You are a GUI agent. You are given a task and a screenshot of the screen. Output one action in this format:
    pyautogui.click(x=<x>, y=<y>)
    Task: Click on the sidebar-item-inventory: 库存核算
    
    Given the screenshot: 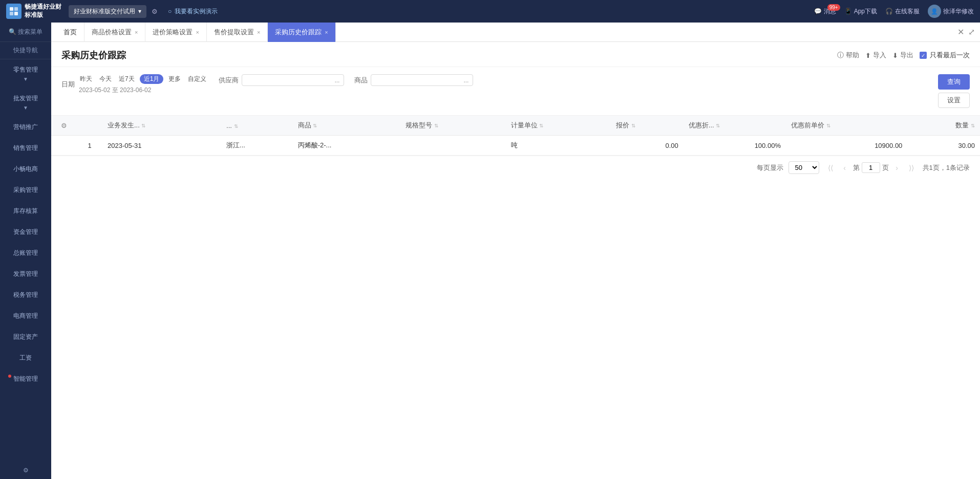 What is the action you would take?
    pyautogui.click(x=26, y=211)
    